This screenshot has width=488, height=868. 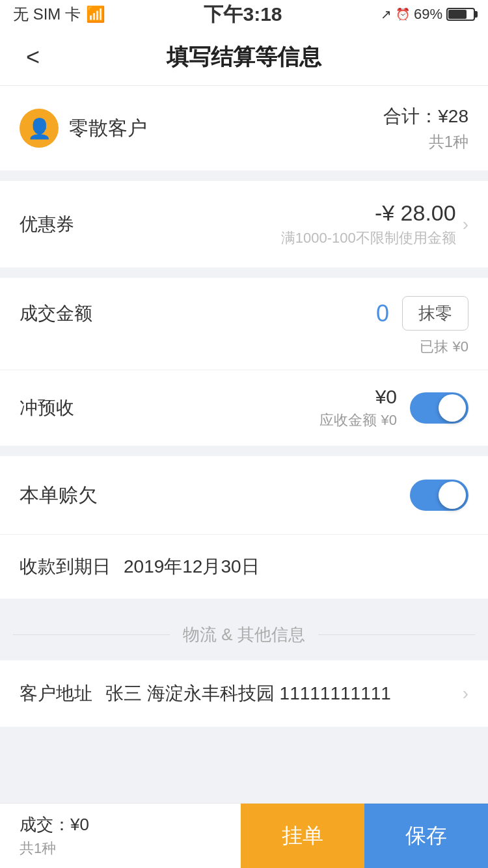 I want to click on bottom-deal-label: 成交：¥0, so click(x=120, y=825).